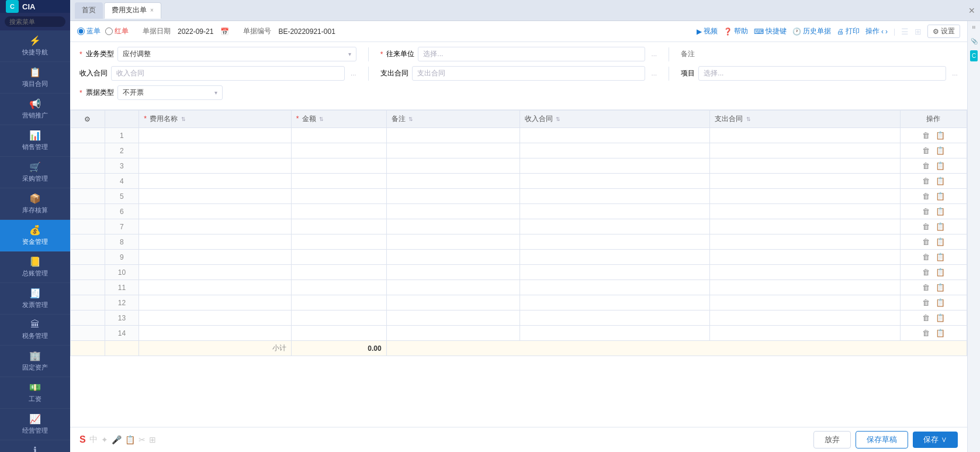 Image resolution: width=980 pixels, height=452 pixels. What do you see at coordinates (849, 32) in the screenshot?
I see `print-action: 🖨 打印` at bounding box center [849, 32].